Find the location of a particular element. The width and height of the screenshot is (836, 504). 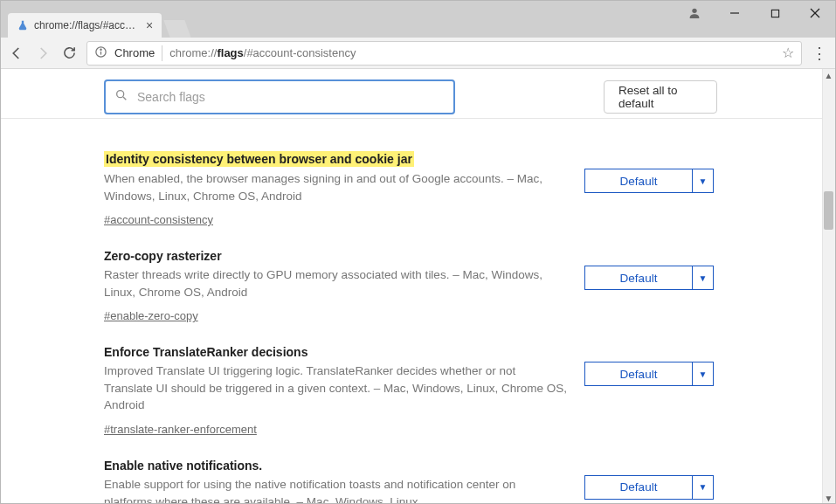

browser-tab: chrome://flags/#account- × is located at coordinates (85, 25).